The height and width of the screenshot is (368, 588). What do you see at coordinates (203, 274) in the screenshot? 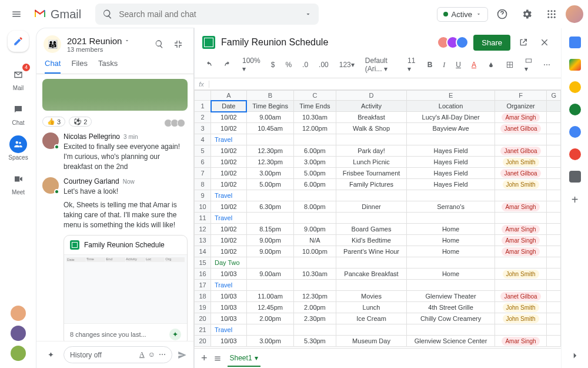
I see `row-header: 16` at bounding box center [203, 274].